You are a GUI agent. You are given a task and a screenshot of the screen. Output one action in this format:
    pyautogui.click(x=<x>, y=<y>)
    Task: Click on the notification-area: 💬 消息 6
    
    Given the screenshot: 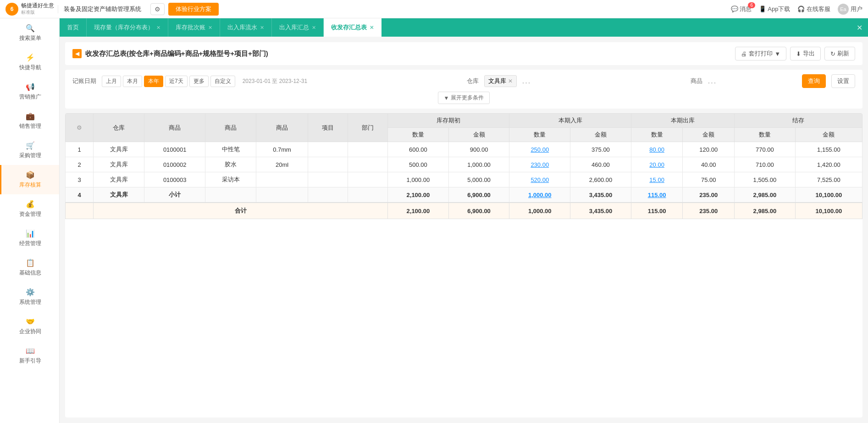 What is the action you would take?
    pyautogui.click(x=741, y=9)
    